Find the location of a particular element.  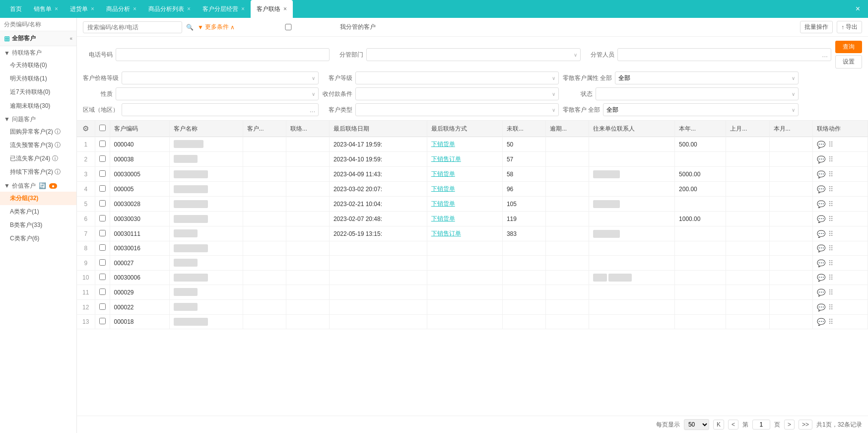

sidebar-item-churned: 已流失客户(24) ⓘ is located at coordinates (38, 159).